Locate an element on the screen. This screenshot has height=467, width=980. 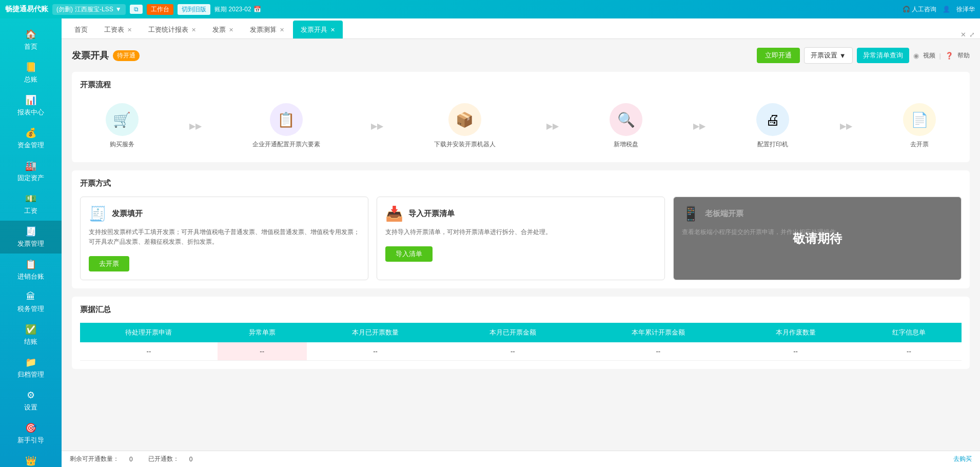
sidebar-item-guide: 🎯 新手引导 is located at coordinates (31, 434).